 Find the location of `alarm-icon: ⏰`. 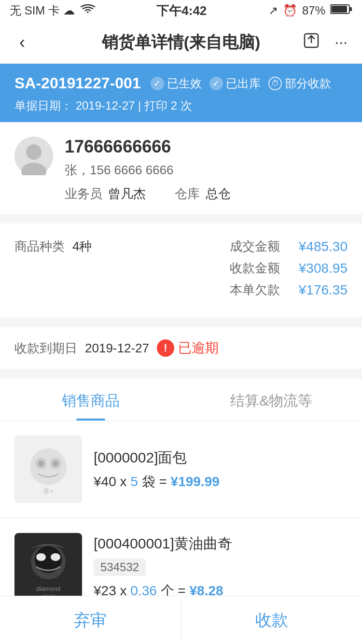

alarm-icon: ⏰ is located at coordinates (290, 11).